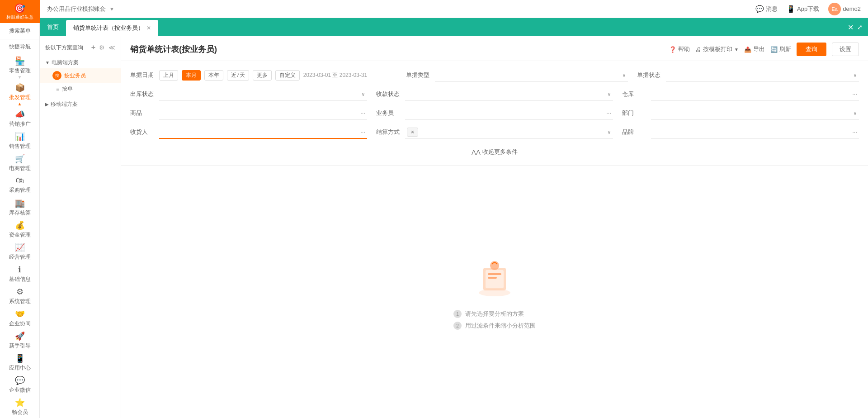 Image resolution: width=868 pixels, height=418 pixels. I want to click on quick-nav: 快捷导航, so click(20, 47).